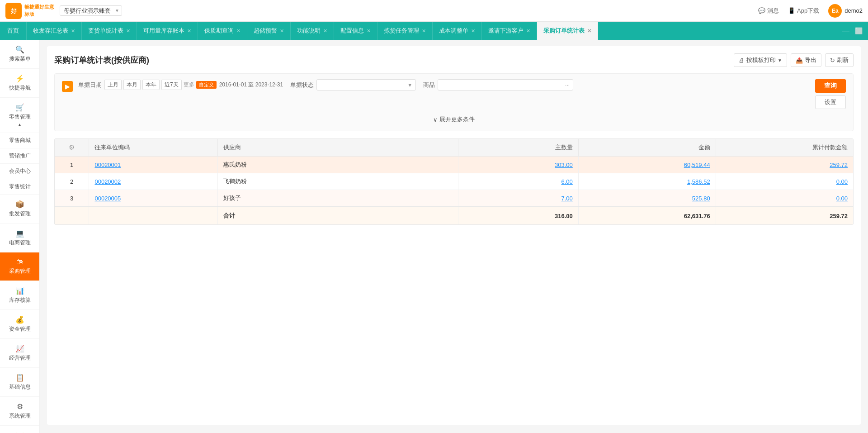 Image resolution: width=868 pixels, height=433 pixels. I want to click on nav-right-buttons: — ⬜, so click(854, 31).